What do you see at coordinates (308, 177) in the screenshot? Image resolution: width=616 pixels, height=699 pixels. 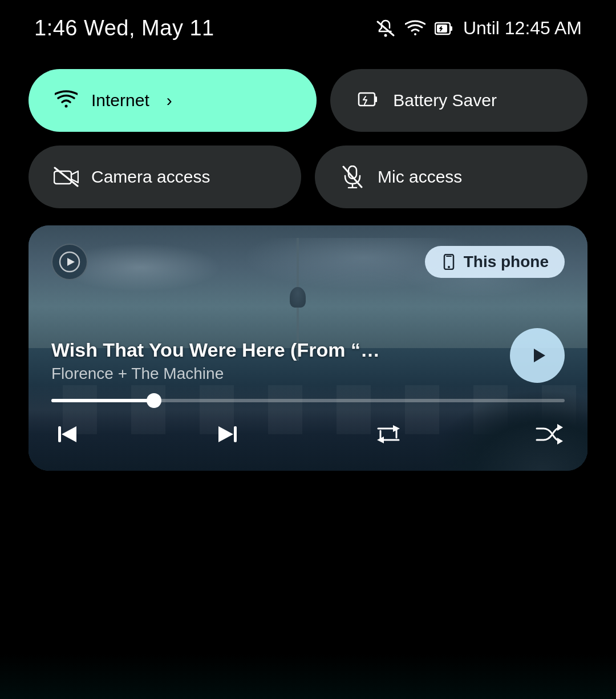 I see `tiles-row-2: Camera access Mic access` at bounding box center [308, 177].